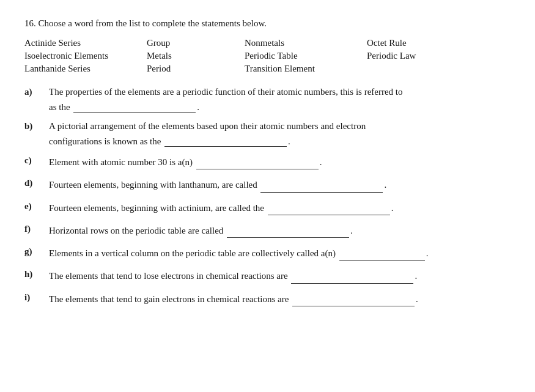 The width and height of the screenshot is (535, 392). I want to click on word-list-item: Isoelectronic Elements, so click(86, 56).